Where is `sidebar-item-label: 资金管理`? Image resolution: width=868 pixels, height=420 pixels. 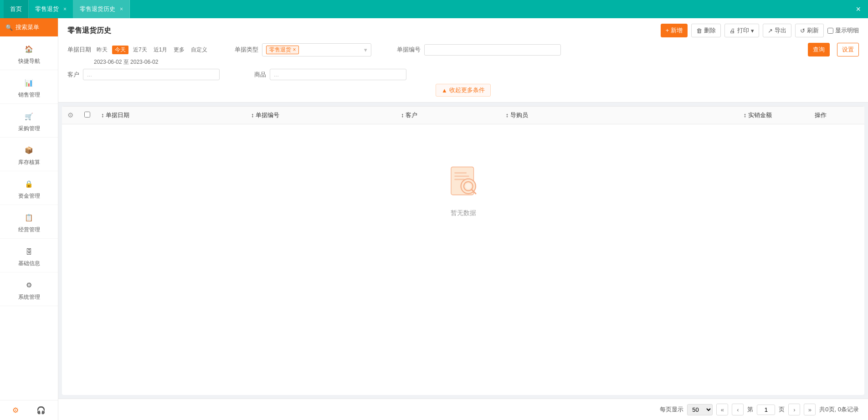
sidebar-item-label: 资金管理 is located at coordinates (29, 196).